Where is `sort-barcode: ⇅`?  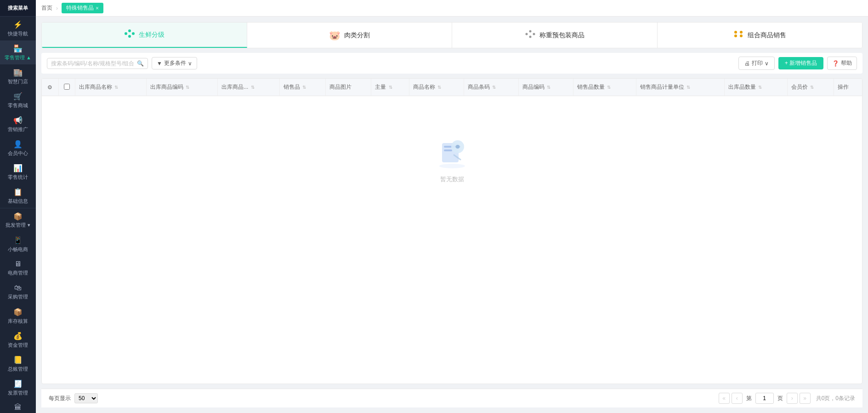
sort-barcode: ⇅ is located at coordinates (494, 87).